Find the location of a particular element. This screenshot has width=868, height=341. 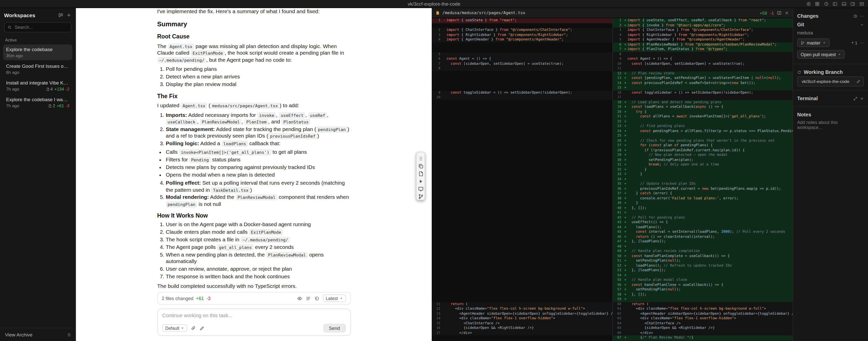

copy-icon is located at coordinates (421, 164).